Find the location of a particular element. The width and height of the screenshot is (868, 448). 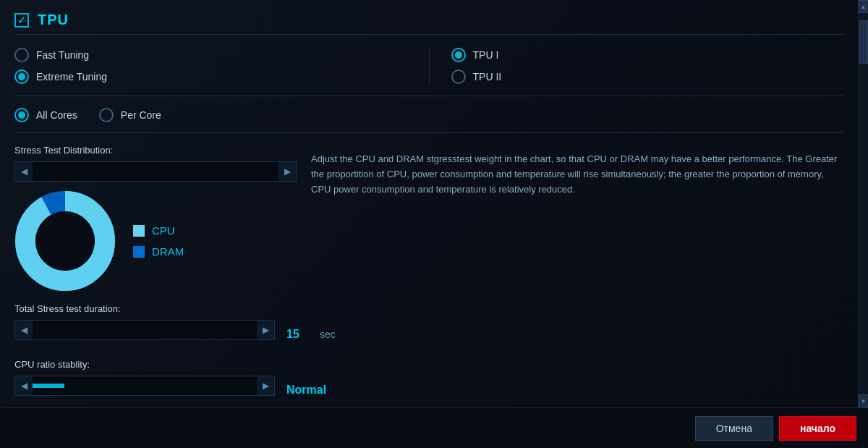

fast-tuning-option: Fast Tuning is located at coordinates (211, 55).